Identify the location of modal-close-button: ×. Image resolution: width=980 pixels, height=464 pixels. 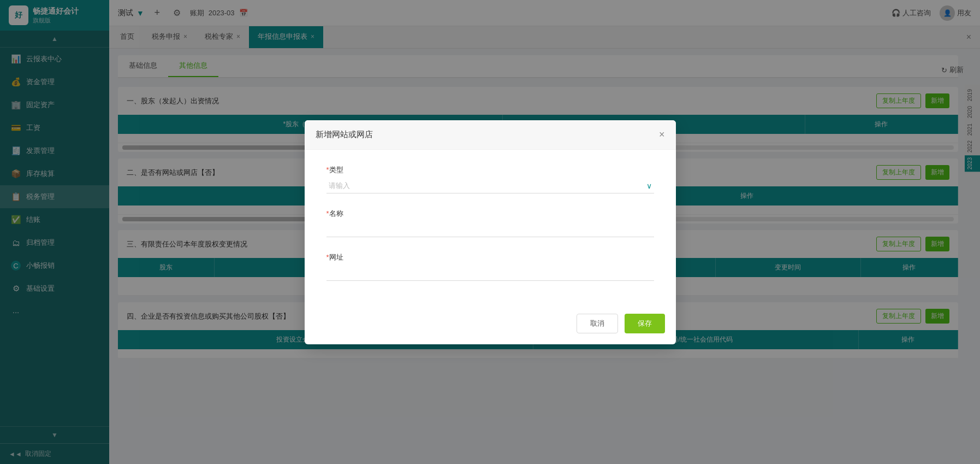
(662, 134).